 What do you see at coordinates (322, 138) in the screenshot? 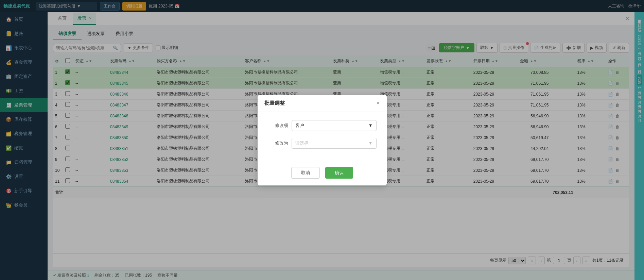
I see `modal-body: 修改项 客户 ▼ 修改为 请选择 ▼` at bounding box center [322, 138].